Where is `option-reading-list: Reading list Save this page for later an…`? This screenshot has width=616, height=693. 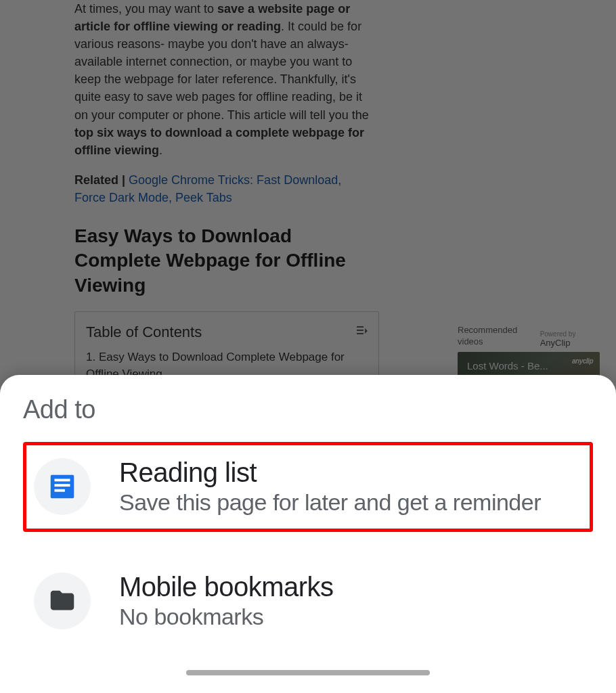 option-reading-list: Reading list Save this page for later an… is located at coordinates (308, 487).